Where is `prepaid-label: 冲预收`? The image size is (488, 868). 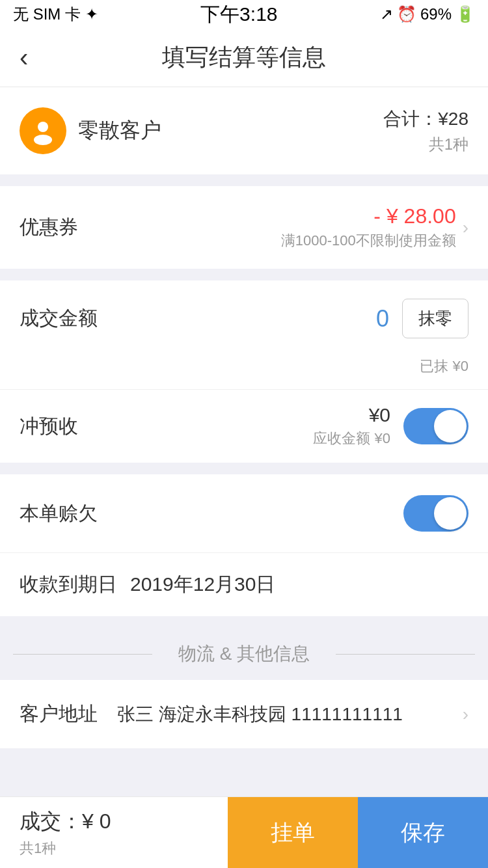 prepaid-label: 冲预收 is located at coordinates (49, 427).